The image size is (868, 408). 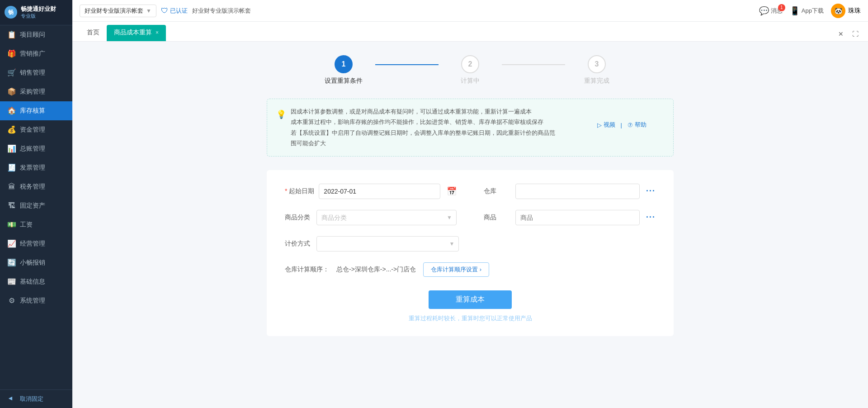 I want to click on calendar-icon: 📅, so click(x=452, y=191).